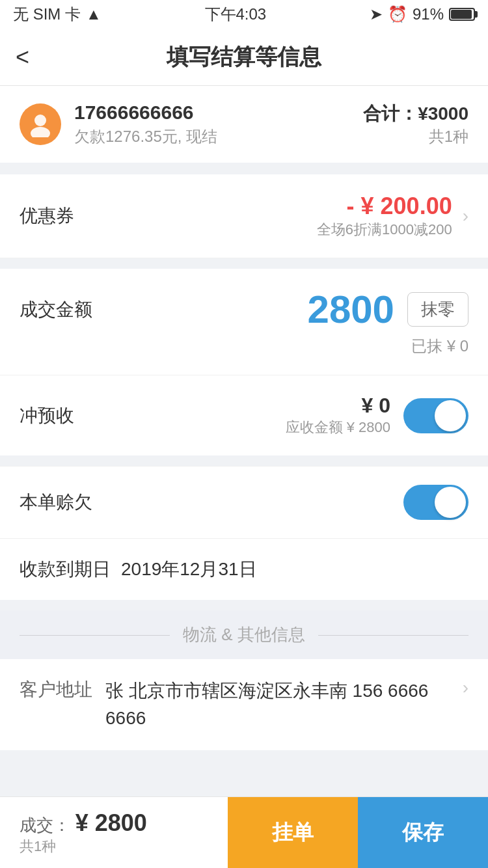  What do you see at coordinates (284, 705) in the screenshot?
I see `address-value: 张 北京市市辖区海淀区永丰南 156 6666 6666` at bounding box center [284, 705].